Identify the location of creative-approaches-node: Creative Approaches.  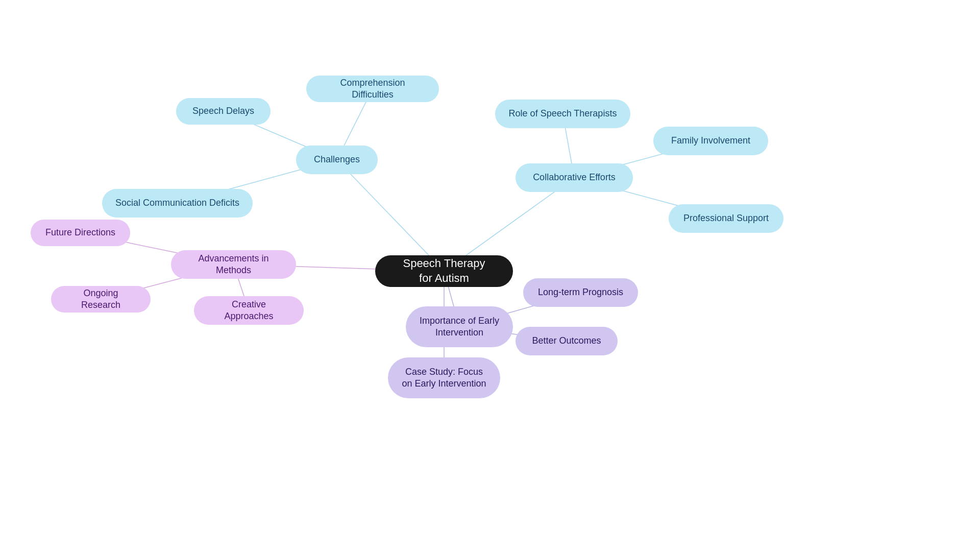
(249, 310).